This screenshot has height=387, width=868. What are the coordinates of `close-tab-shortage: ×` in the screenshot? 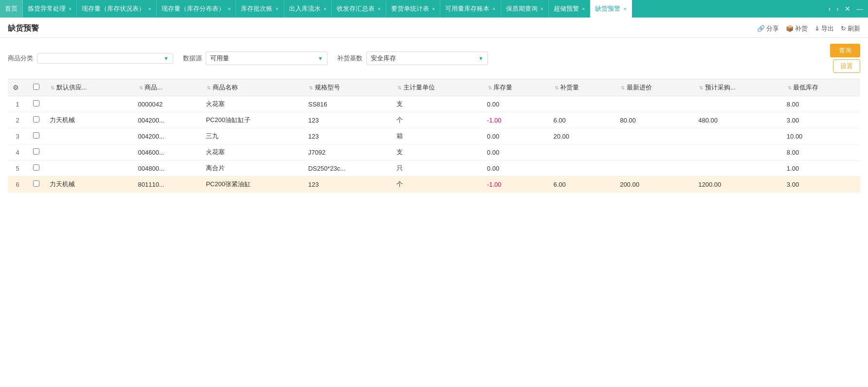 It's located at (625, 9).